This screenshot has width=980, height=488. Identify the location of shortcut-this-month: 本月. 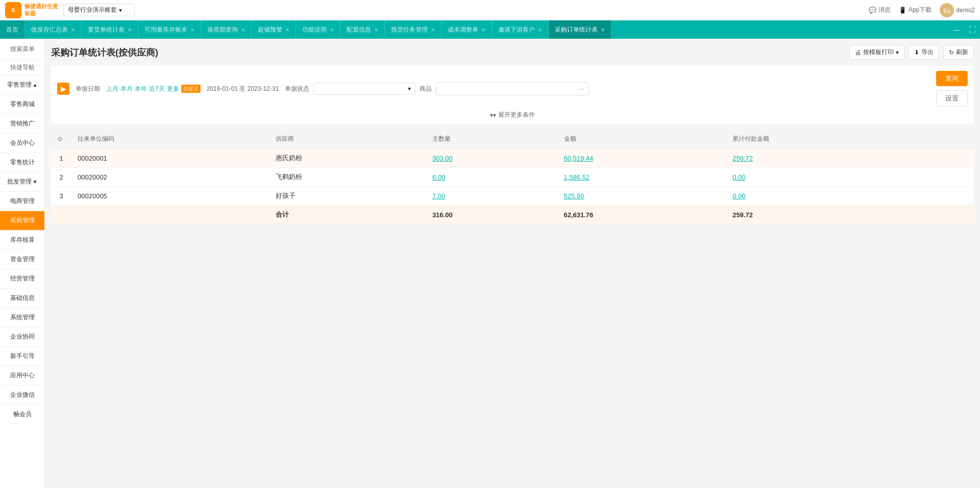
(127, 89).